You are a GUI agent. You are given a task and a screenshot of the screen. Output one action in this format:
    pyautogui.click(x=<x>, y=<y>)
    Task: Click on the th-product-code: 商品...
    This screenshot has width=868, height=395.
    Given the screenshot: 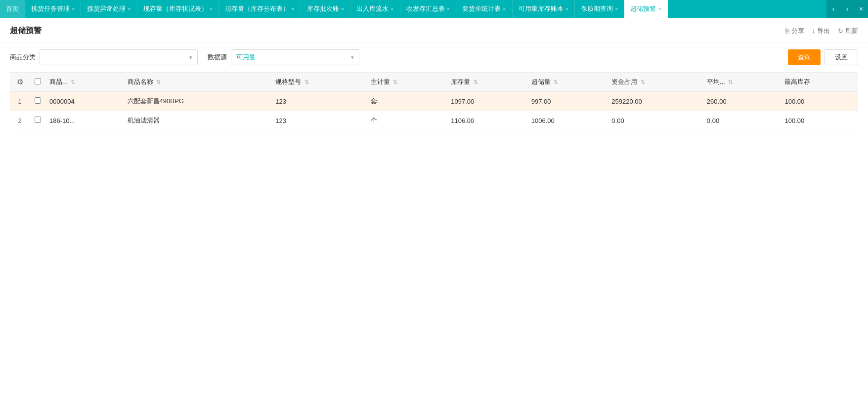 What is the action you would take?
    pyautogui.click(x=85, y=82)
    